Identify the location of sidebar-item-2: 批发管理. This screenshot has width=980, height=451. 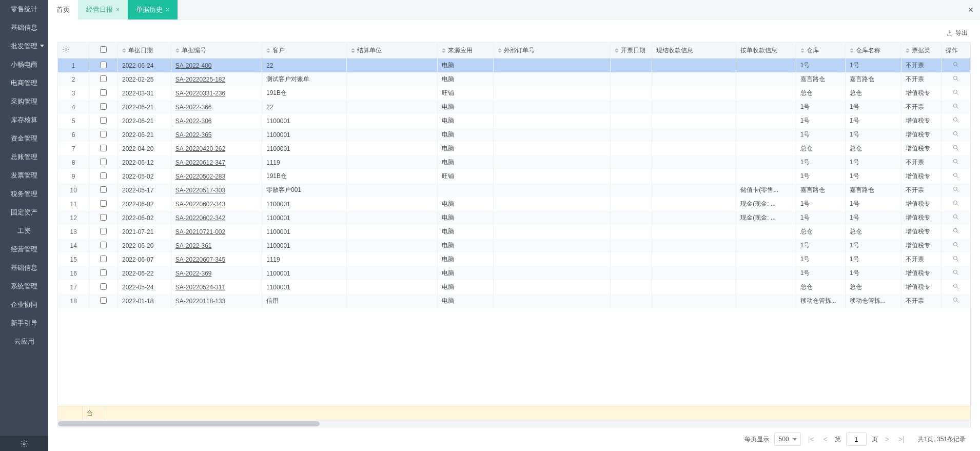
(24, 46).